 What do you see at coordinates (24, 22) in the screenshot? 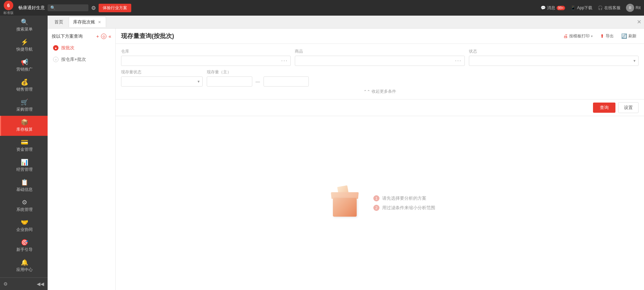
I see `search-icon: 🔍` at bounding box center [24, 22].